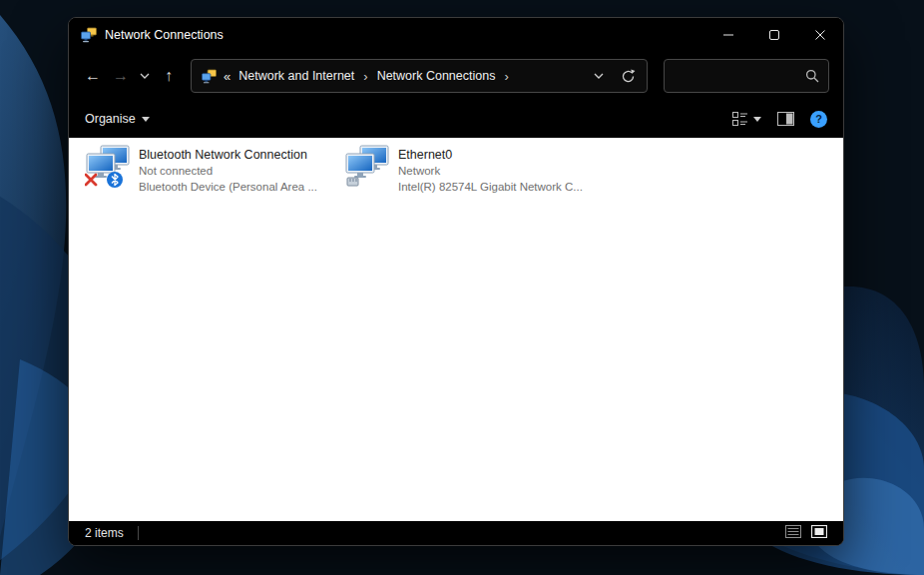  I want to click on view-options-icon, so click(740, 119).